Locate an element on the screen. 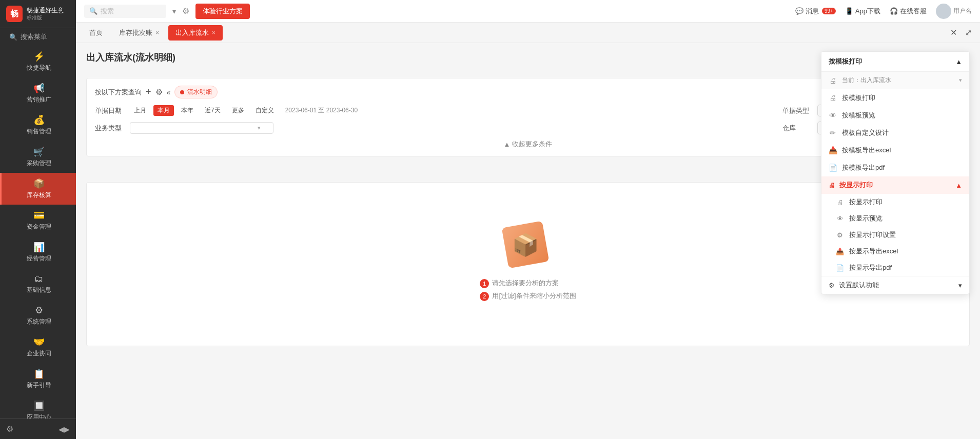  search-icon: 🔍 is located at coordinates (13, 37).